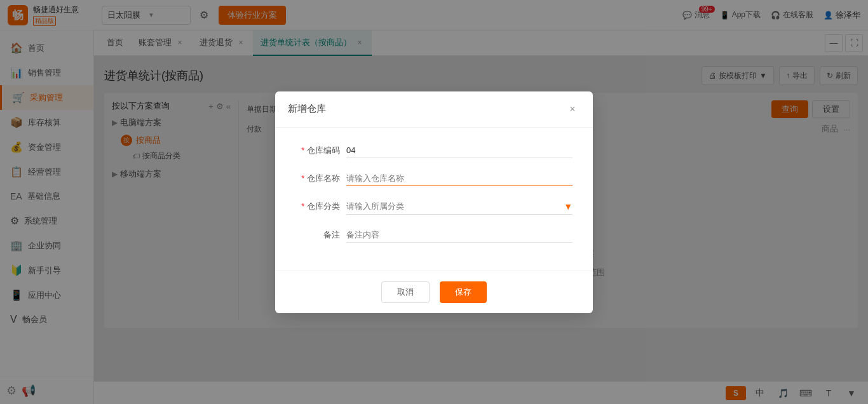 The image size is (868, 404). I want to click on modal-title: 新增仓库, so click(307, 109).